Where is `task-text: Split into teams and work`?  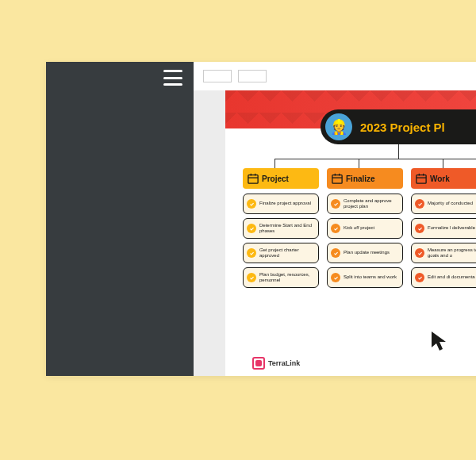 task-text: Split into teams and work is located at coordinates (370, 278).